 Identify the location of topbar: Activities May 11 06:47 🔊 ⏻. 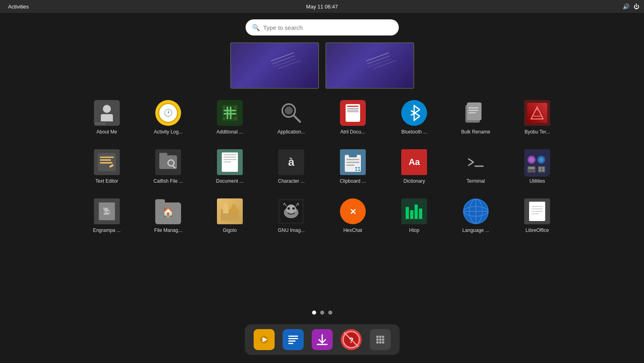
(322, 6).